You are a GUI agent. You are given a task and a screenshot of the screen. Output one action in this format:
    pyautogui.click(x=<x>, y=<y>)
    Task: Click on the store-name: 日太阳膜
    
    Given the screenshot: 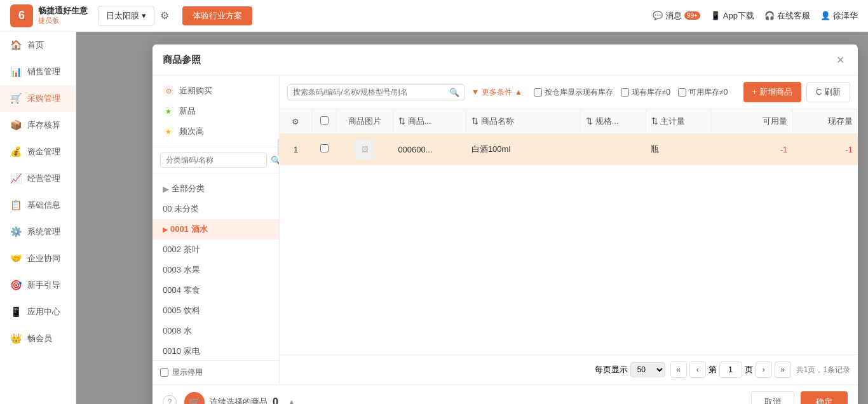 What is the action you would take?
    pyautogui.click(x=123, y=16)
    